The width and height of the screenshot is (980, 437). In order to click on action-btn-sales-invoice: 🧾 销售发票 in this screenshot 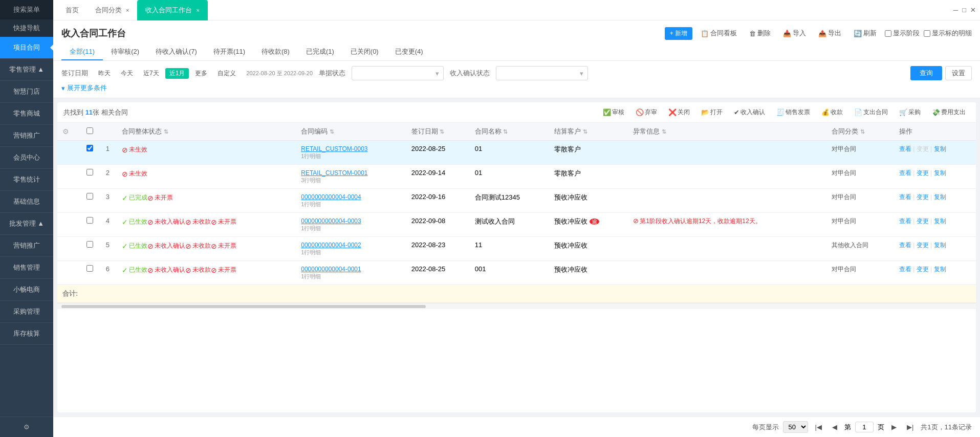, I will do `click(793, 113)`.